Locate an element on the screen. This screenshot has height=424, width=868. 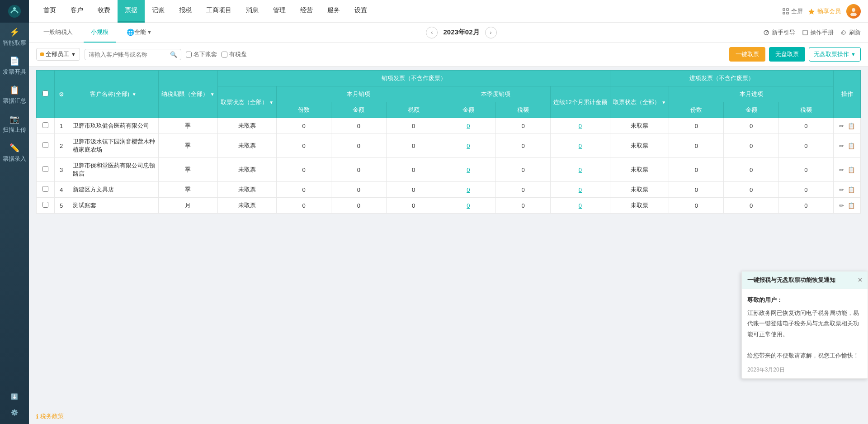
th-settings: ⚙ is located at coordinates (61, 94).